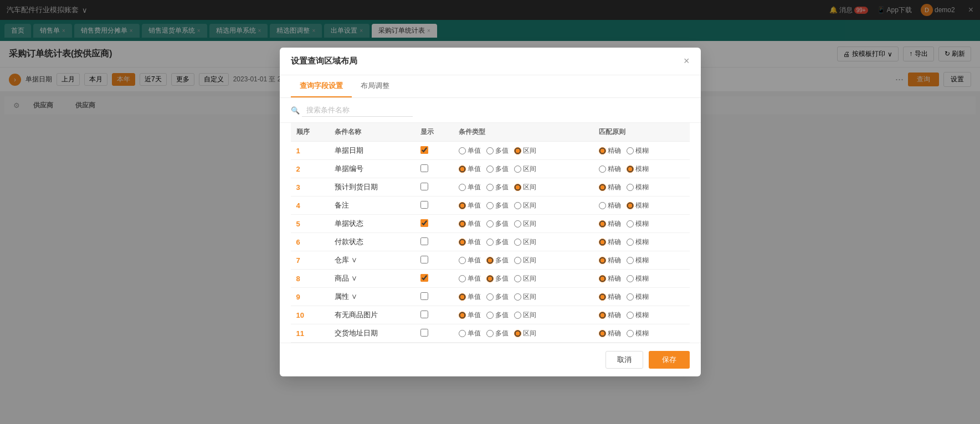 Image resolution: width=980 pixels, height=424 pixels. Describe the element at coordinates (490, 84) in the screenshot. I see `settings-modal: 设置查询区域布局 × 查询字段设置 布局调整 🔍 顺序 条件名称 显示 条件类型` at that location.